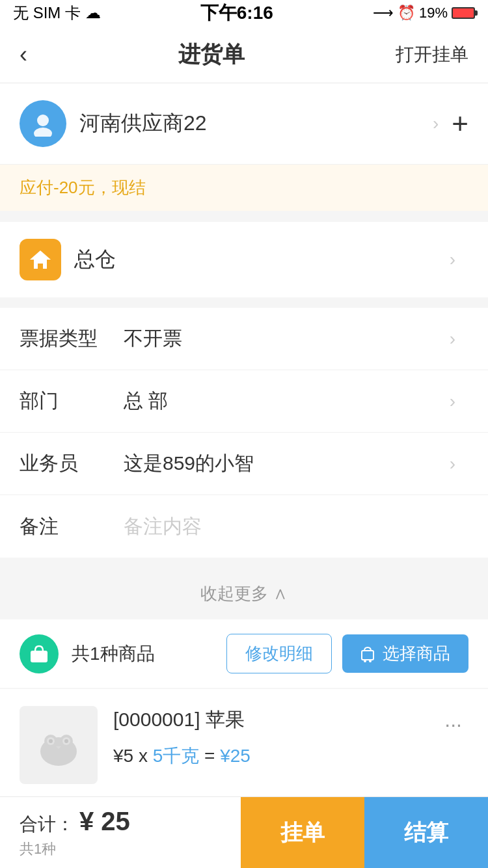  Describe the element at coordinates (65, 338) in the screenshot. I see `invoice-label: 票据类型` at that location.